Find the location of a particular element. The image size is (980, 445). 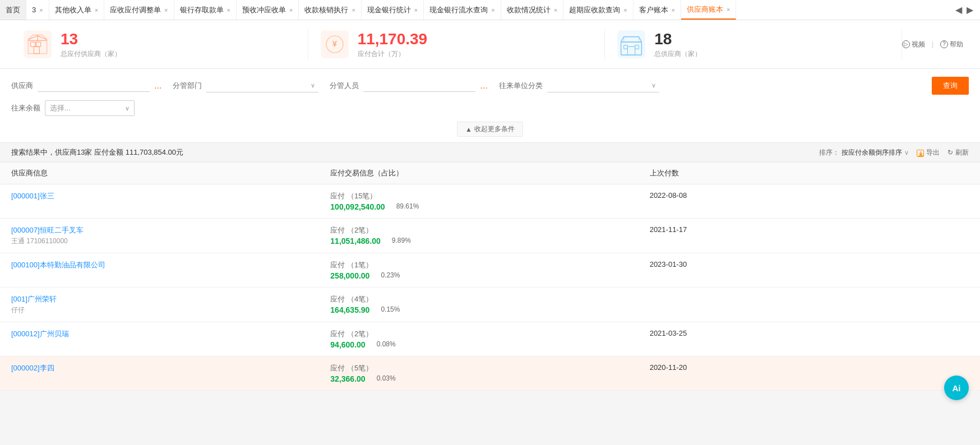

nav-cash-bank-flow: 现金银行流水查询 × is located at coordinates (462, 10).